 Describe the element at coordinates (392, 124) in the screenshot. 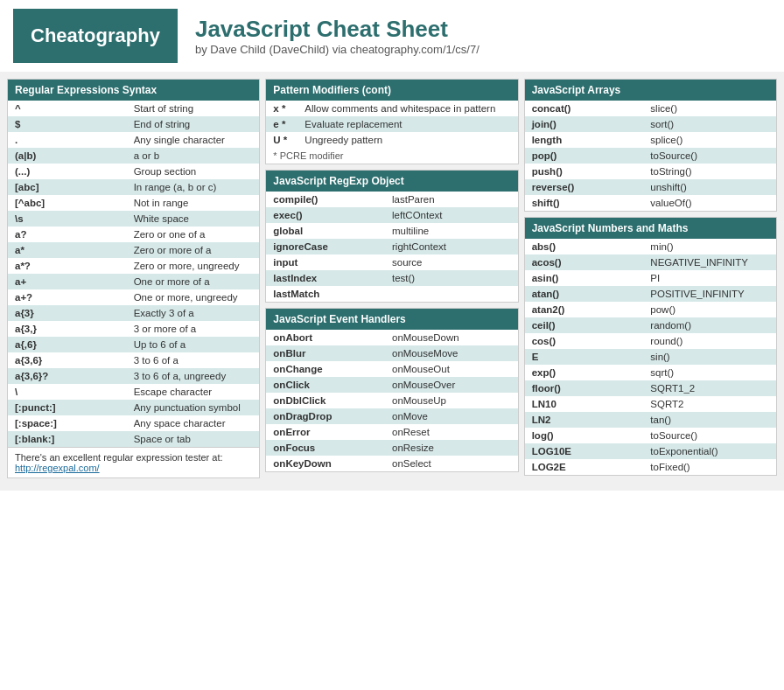

I see `table-row: e *Evaluate replacement` at that location.